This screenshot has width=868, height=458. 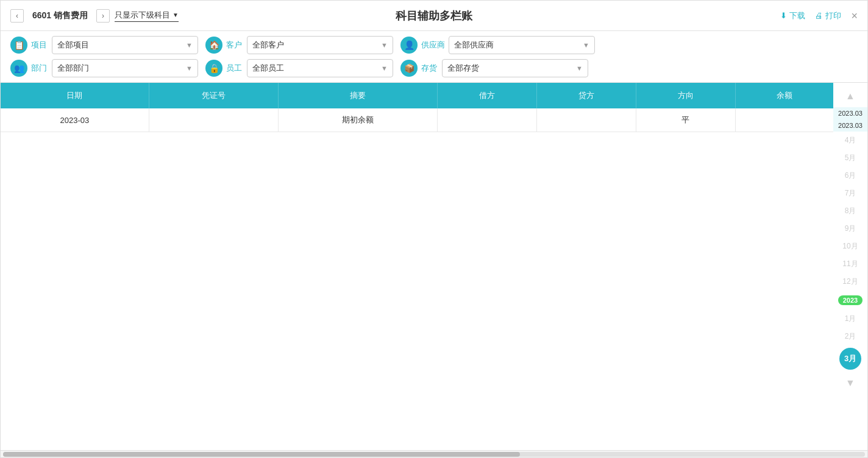 I want to click on table-header-row: 日期 凭证号 摘要 借方 贷方 方向 余额, so click(x=417, y=96).